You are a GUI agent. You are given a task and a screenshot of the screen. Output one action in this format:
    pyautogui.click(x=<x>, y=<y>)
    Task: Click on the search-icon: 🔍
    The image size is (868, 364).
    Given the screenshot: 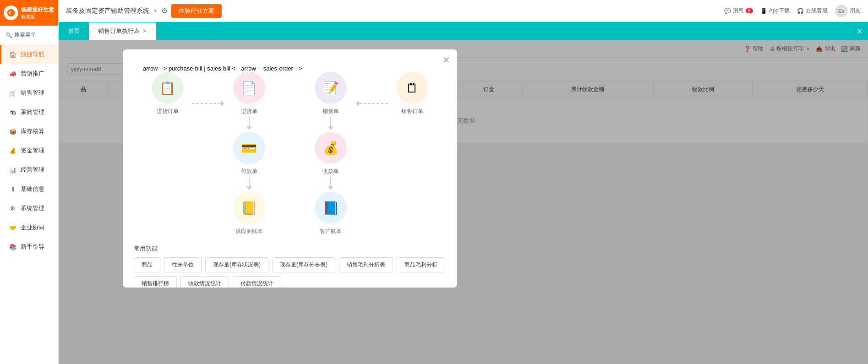 What is the action you would take?
    pyautogui.click(x=9, y=35)
    